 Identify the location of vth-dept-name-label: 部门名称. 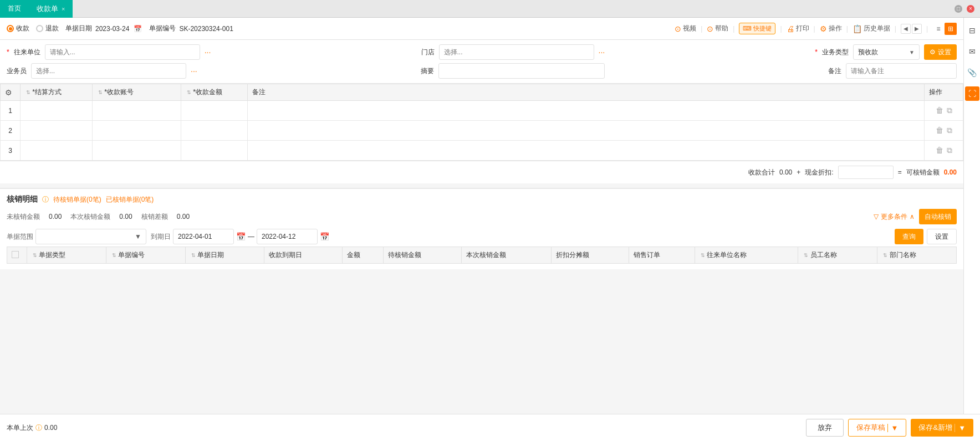
(903, 255).